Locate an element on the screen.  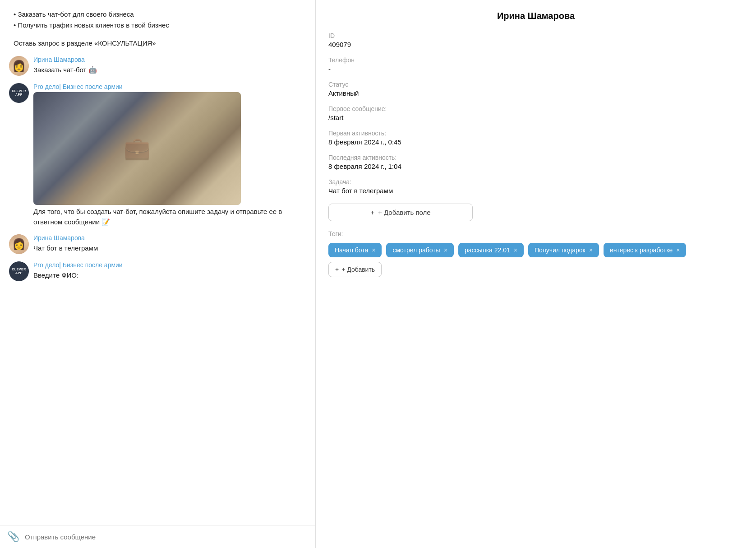
label-first-message: Первое сообщение: is located at coordinates (536, 109).